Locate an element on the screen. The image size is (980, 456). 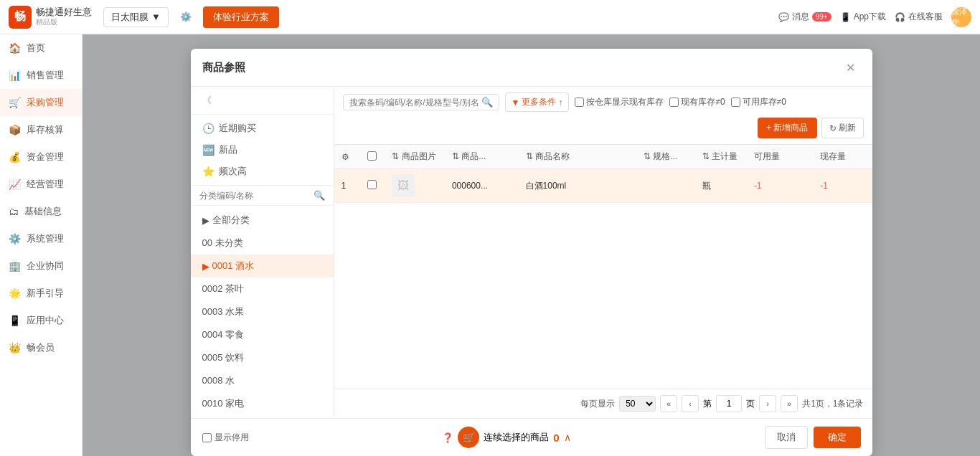
nonzero-stock-filter: 现有库存≠0 is located at coordinates (697, 102).